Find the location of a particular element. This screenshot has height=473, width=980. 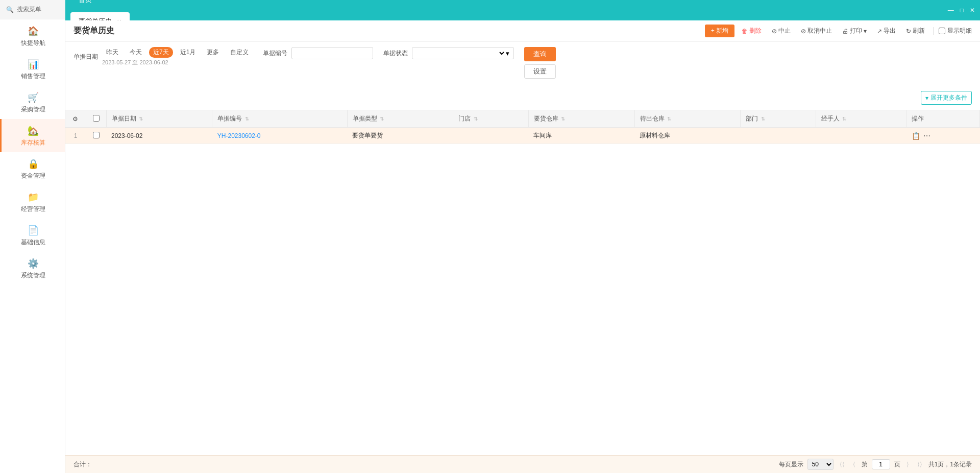

row-view-btn: 📋 is located at coordinates (916, 136).